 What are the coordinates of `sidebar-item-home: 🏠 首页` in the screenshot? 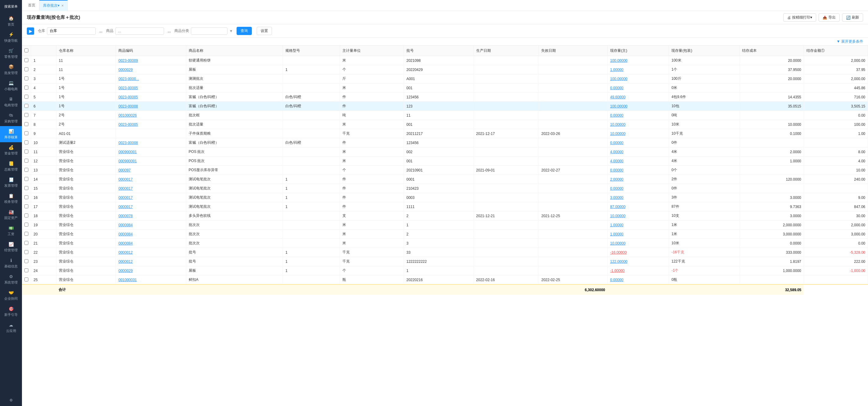 It's located at (11, 21).